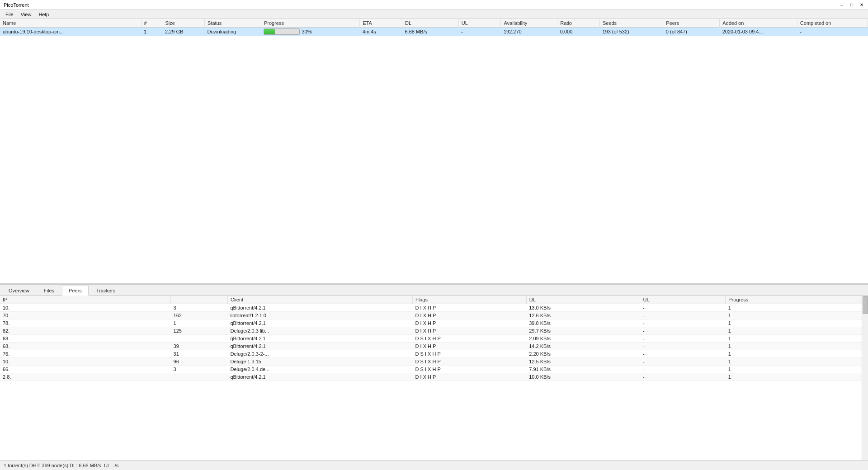 The image size is (868, 470). I want to click on peer-cell-hash: 3, so click(199, 308).